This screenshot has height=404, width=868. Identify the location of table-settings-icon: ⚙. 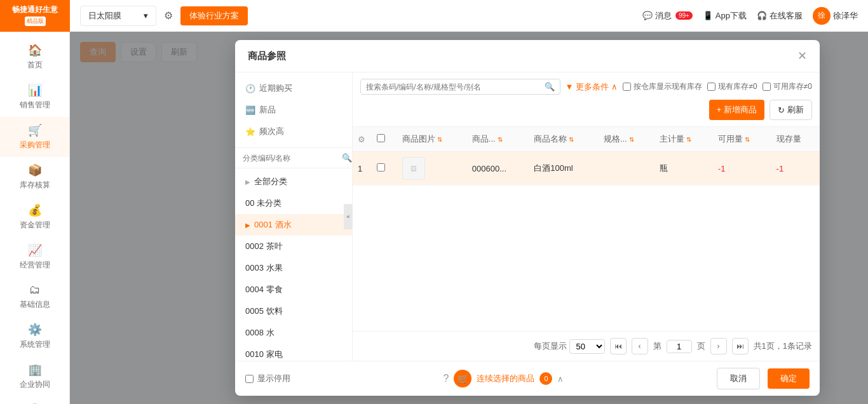
(362, 140).